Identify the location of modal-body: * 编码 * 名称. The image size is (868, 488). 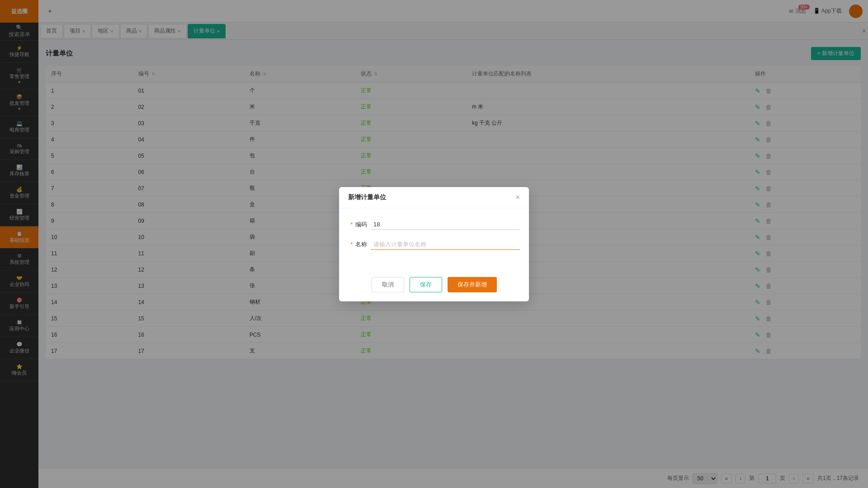
(434, 239).